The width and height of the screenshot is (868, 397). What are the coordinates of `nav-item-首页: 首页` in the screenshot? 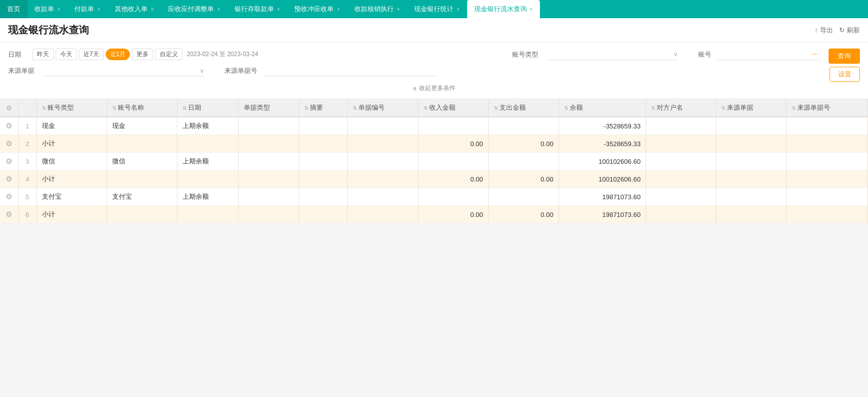 It's located at (14, 9).